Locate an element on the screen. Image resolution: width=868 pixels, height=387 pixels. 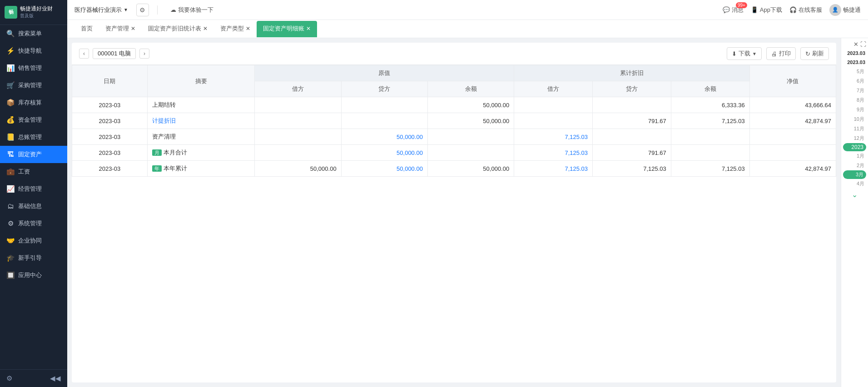
panel-toolbar: ‹ 000001 电脑 › ⬇ 下载 ▼ 🖨 打印 ↻ 刷新 is located at coordinates (454, 54).